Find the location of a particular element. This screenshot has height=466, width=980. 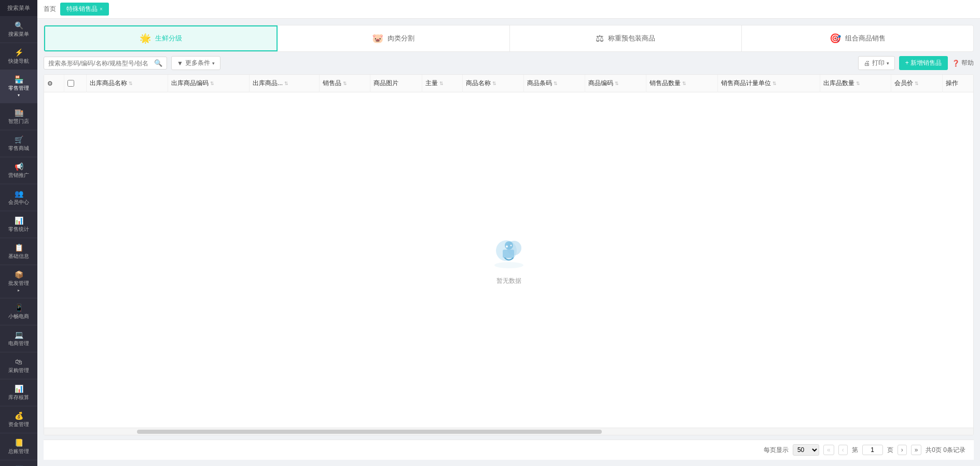

ledger-icon: 📒 is located at coordinates (19, 443).